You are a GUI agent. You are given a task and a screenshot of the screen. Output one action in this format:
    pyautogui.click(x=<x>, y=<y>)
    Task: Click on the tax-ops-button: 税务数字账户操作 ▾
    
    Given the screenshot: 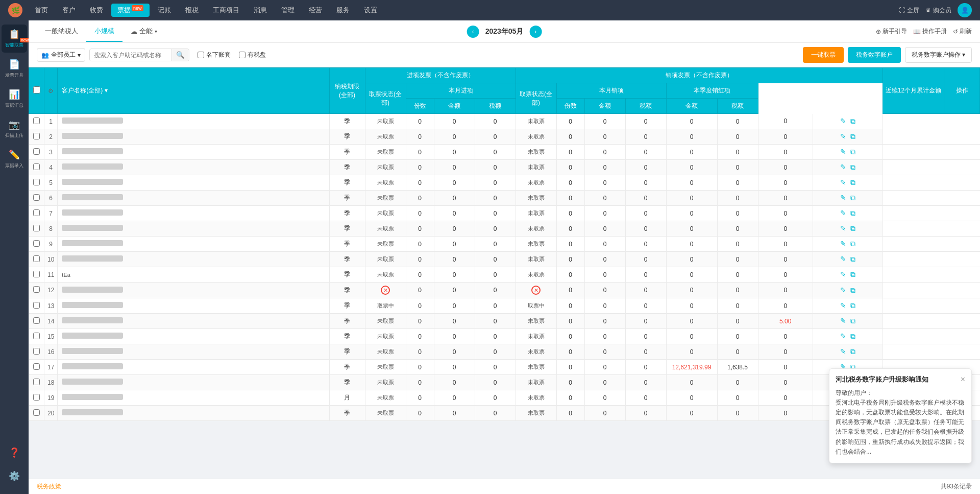 What is the action you would take?
    pyautogui.click(x=938, y=55)
    